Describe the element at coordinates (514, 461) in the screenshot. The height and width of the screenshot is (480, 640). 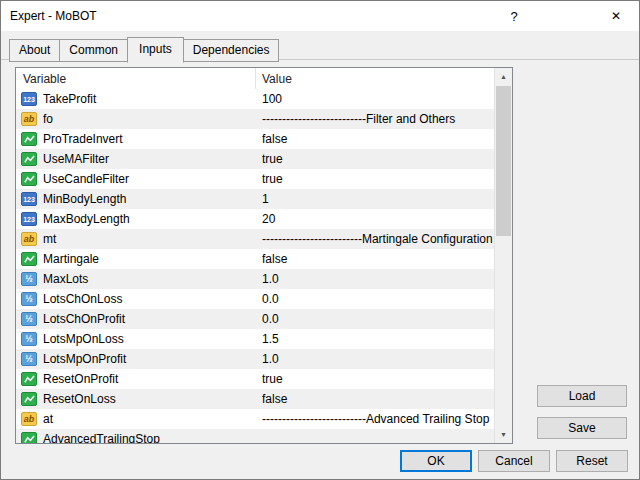
I see `cancel-button: Cancel` at that location.